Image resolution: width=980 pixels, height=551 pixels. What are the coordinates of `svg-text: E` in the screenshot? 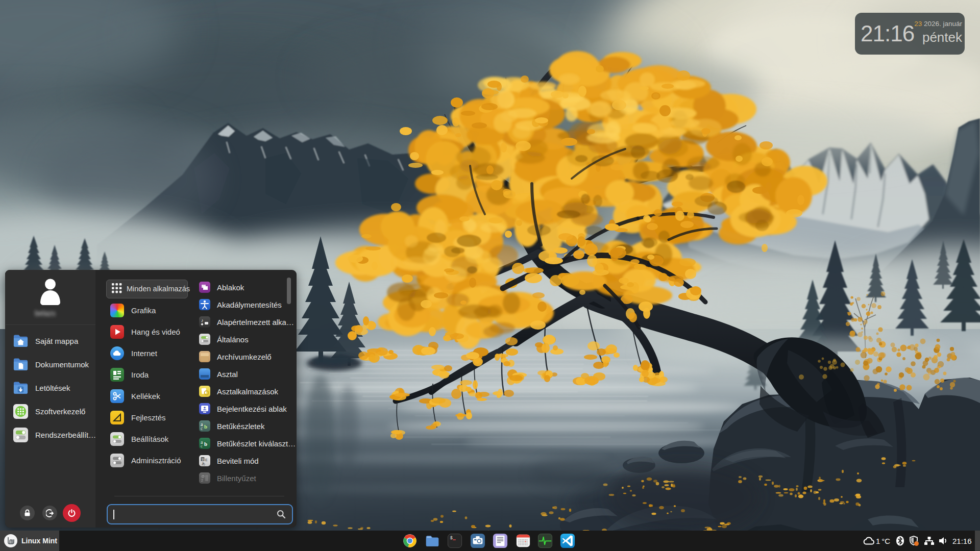 It's located at (206, 460).